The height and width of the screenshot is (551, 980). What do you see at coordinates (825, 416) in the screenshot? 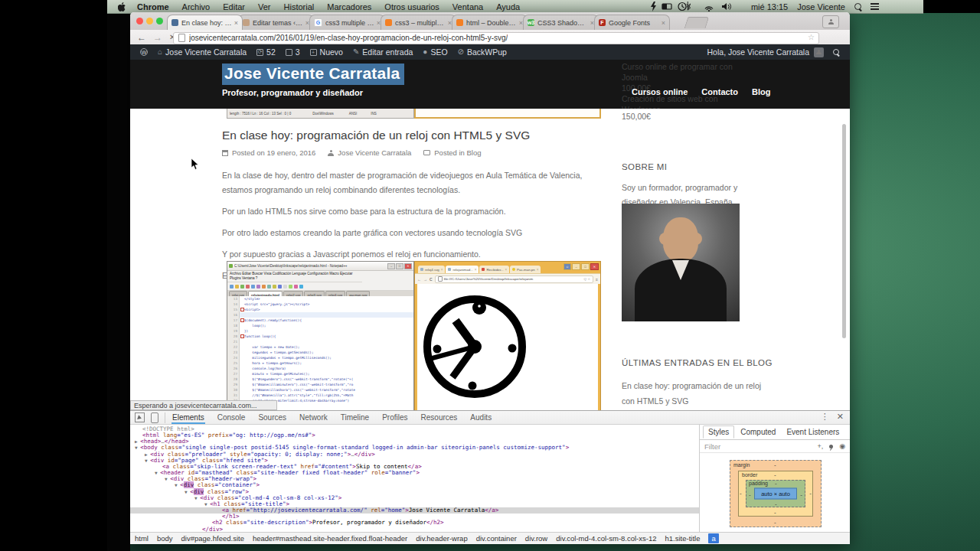
I see `devtools-menu-icon: ⋮` at bounding box center [825, 416].